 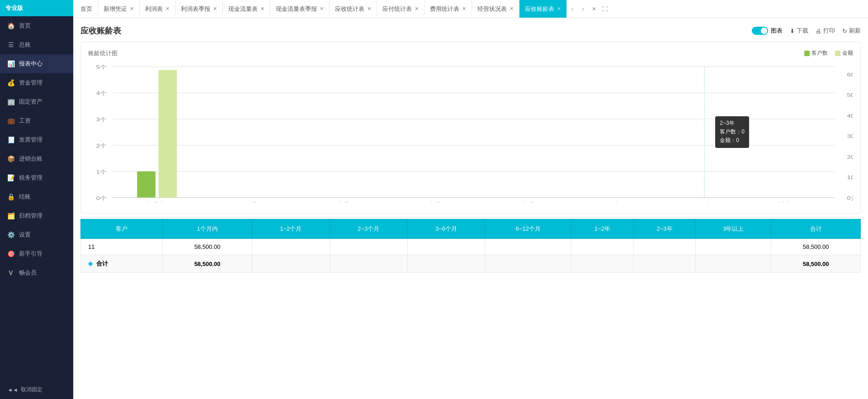 I want to click on tab-cashflow-quarter: 现金流量表季报 ✕, so click(x=300, y=9).